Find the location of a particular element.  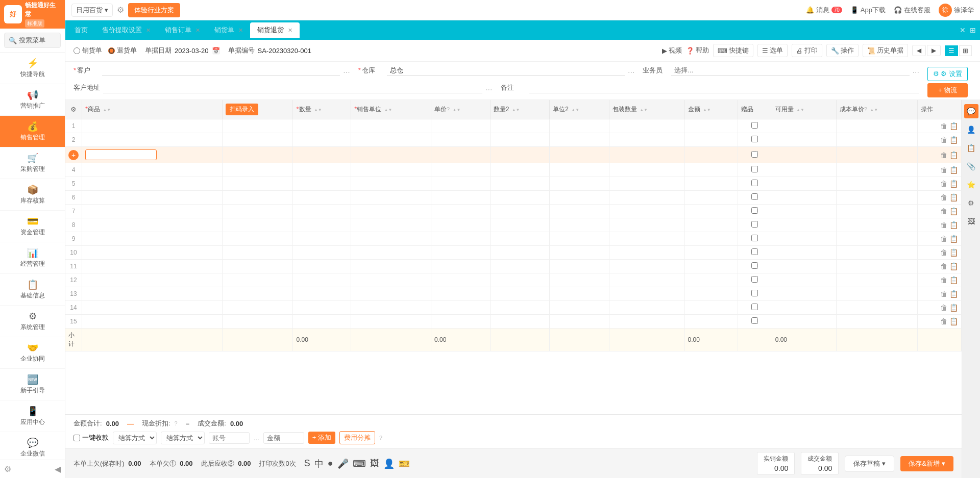

close-tab-sales-return: ✕ is located at coordinates (290, 31).